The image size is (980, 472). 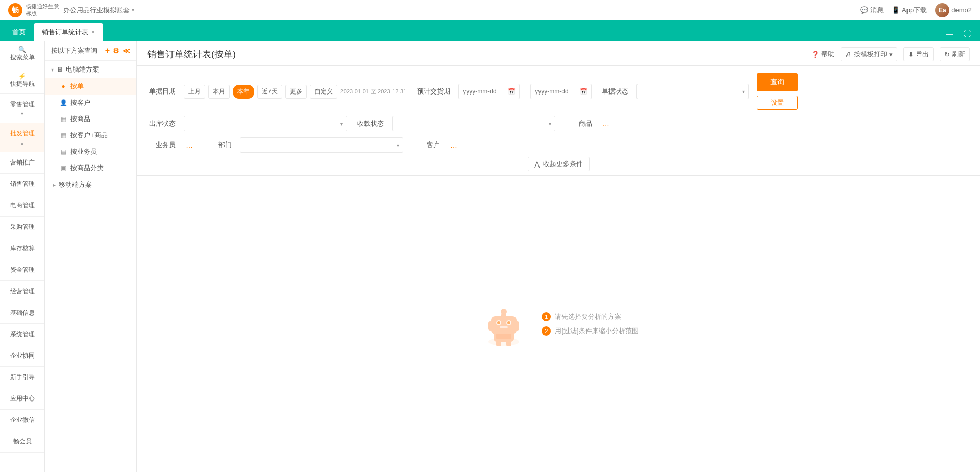 What do you see at coordinates (22, 227) in the screenshot?
I see `sidebar-item-purchase: 采购管理` at bounding box center [22, 227].